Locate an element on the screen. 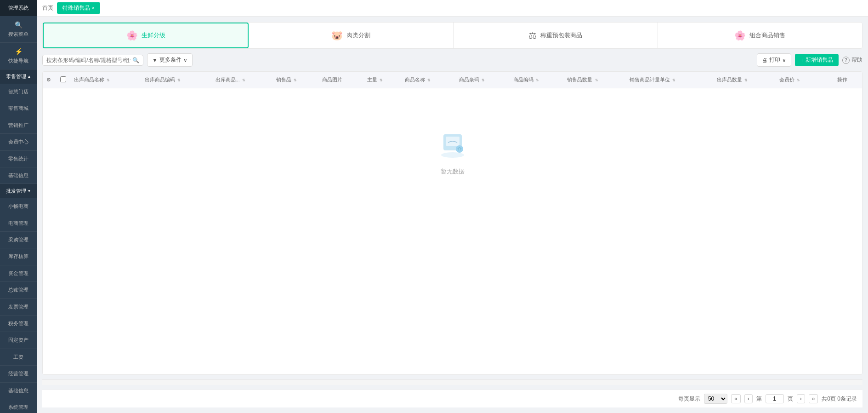  help-icon: ? is located at coordinates (846, 60).